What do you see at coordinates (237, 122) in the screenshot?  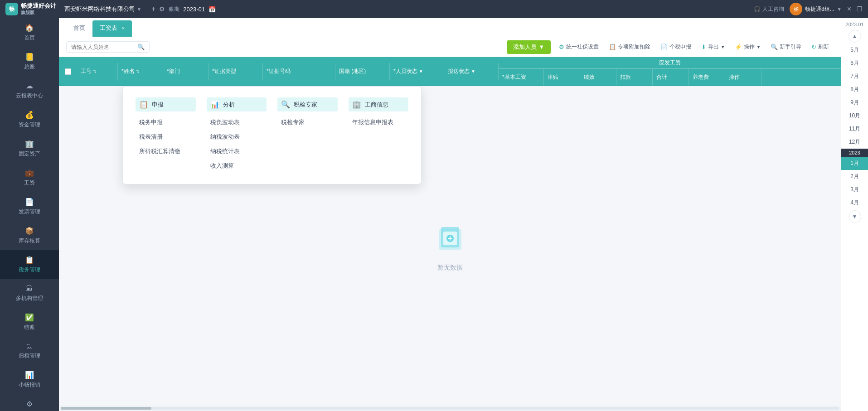 I see `popup-item-tax-burden: 税负波动表` at bounding box center [237, 122].